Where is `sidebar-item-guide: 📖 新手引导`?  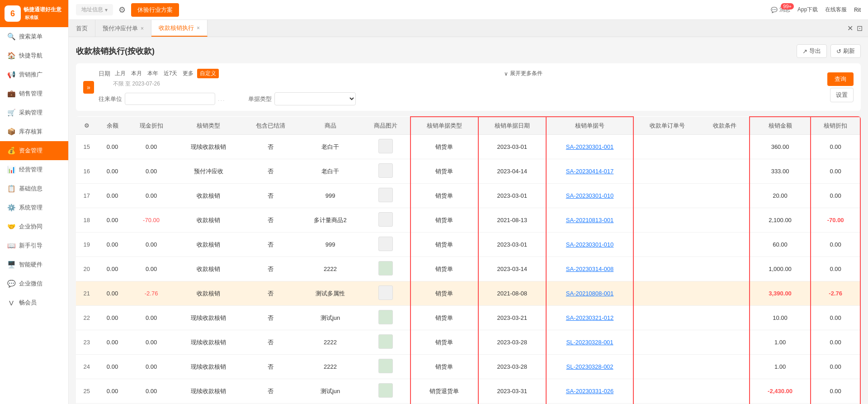 sidebar-item-guide: 📖 新手引导 is located at coordinates (34, 246).